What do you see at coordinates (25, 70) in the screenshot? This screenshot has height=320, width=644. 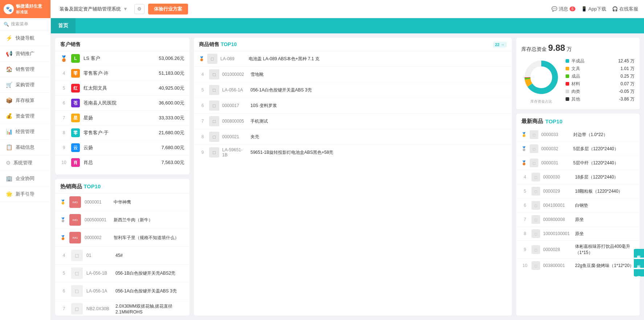 I see `sidebar-item-sales: 🏠 销售管理` at bounding box center [25, 70].